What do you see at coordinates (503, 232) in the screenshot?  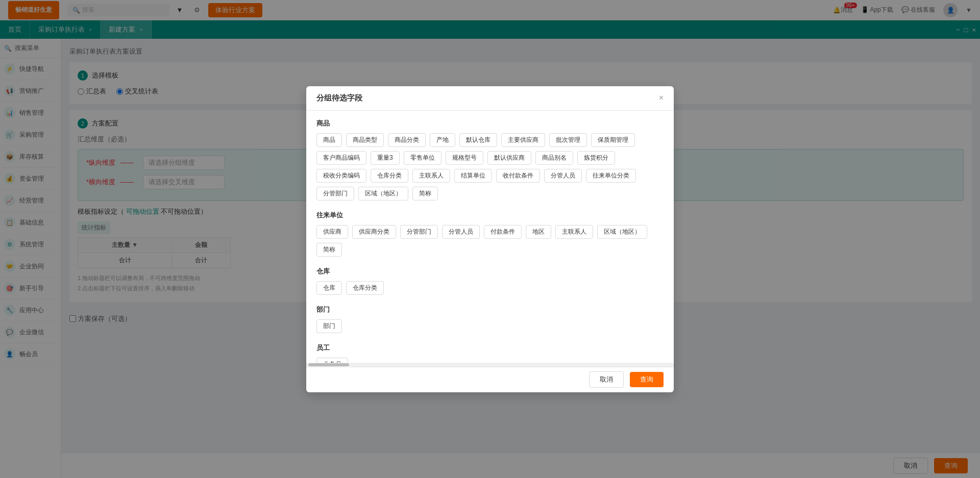 I see `field-tag: 付款条件` at bounding box center [503, 232].